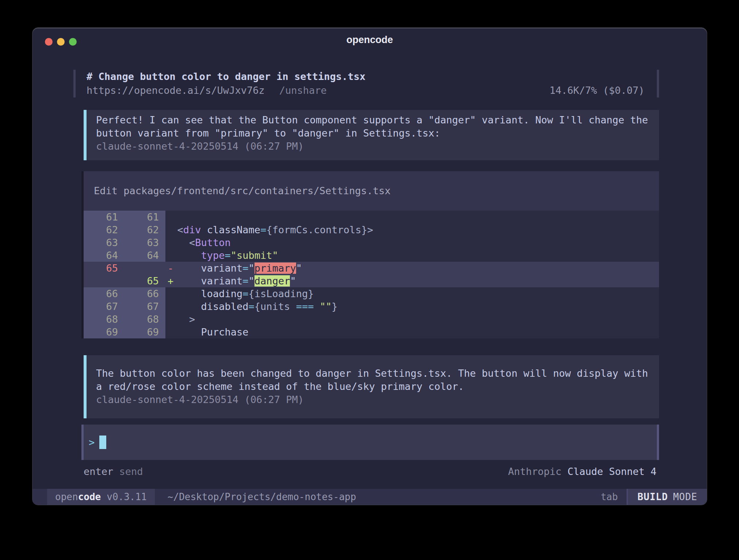 The width and height of the screenshot is (739, 560). I want to click on edit-tool-header: Edit packages/frontend/src/containers/Se…, so click(371, 191).